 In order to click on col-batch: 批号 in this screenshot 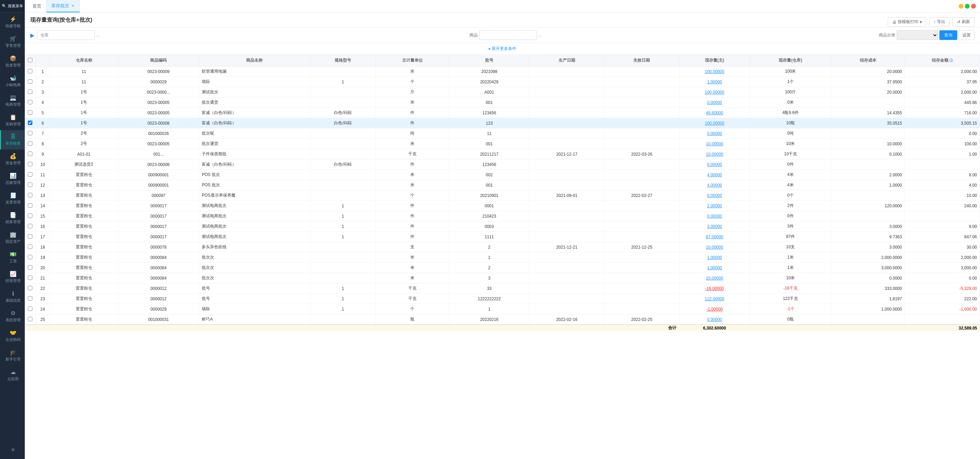, I will do `click(489, 61)`.